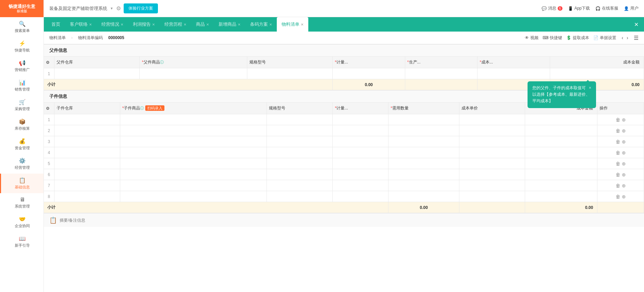  What do you see at coordinates (424, 120) in the screenshot?
I see `child-row-1-qty` at bounding box center [424, 120].